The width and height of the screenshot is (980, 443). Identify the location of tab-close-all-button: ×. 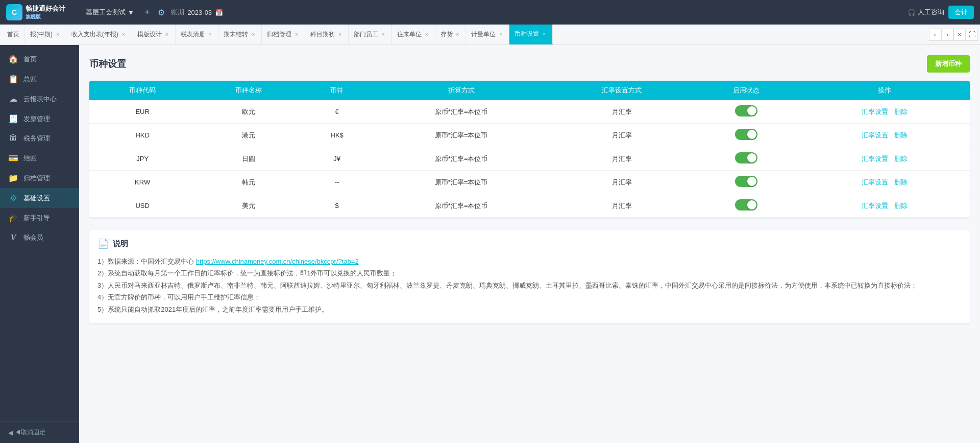
(960, 35).